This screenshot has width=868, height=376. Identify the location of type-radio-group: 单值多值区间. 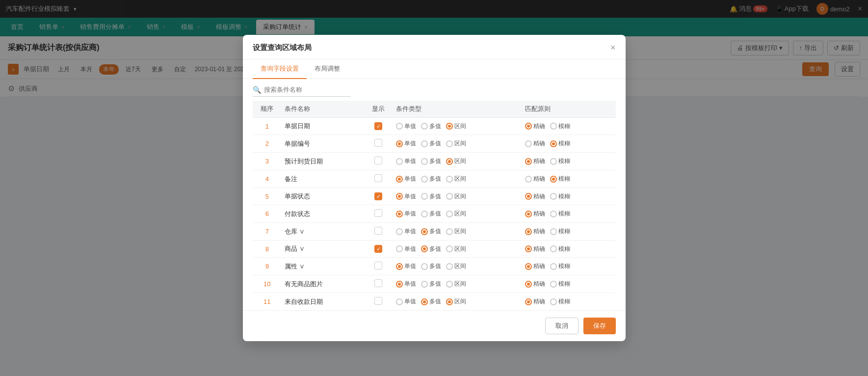
(457, 196).